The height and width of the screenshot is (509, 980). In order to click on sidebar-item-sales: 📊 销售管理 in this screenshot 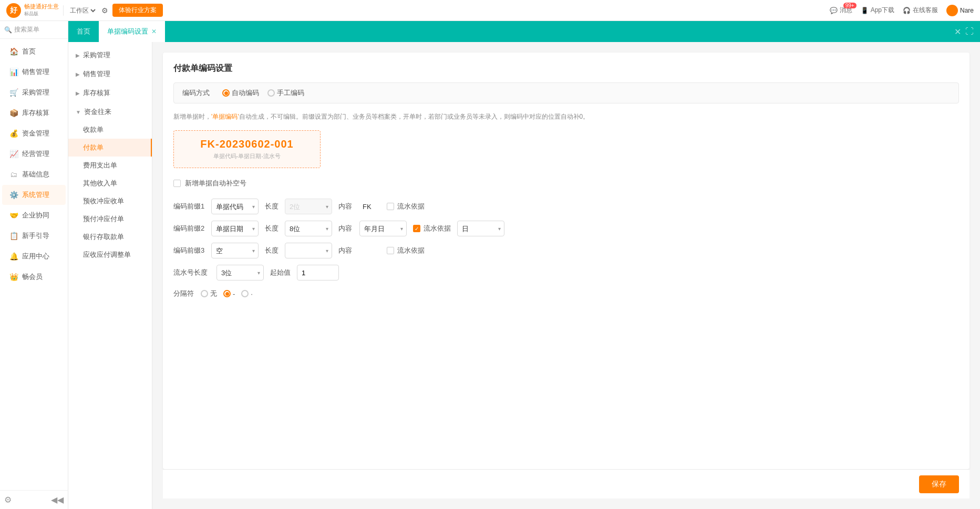, I will do `click(34, 72)`.